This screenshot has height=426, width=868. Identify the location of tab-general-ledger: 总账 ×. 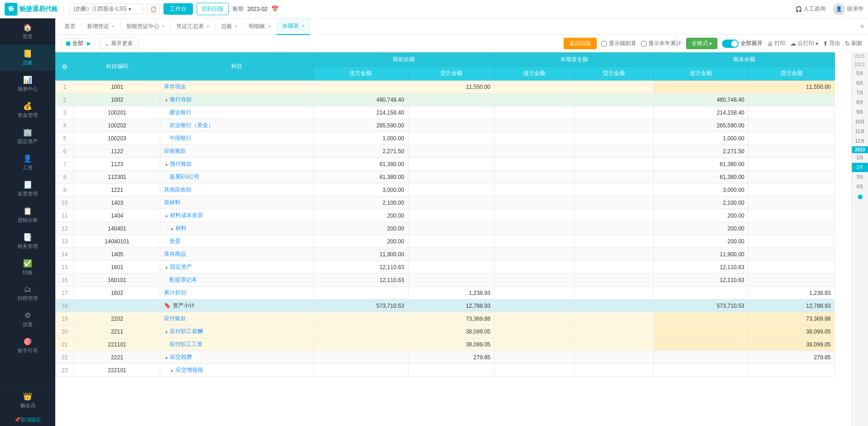
(229, 27).